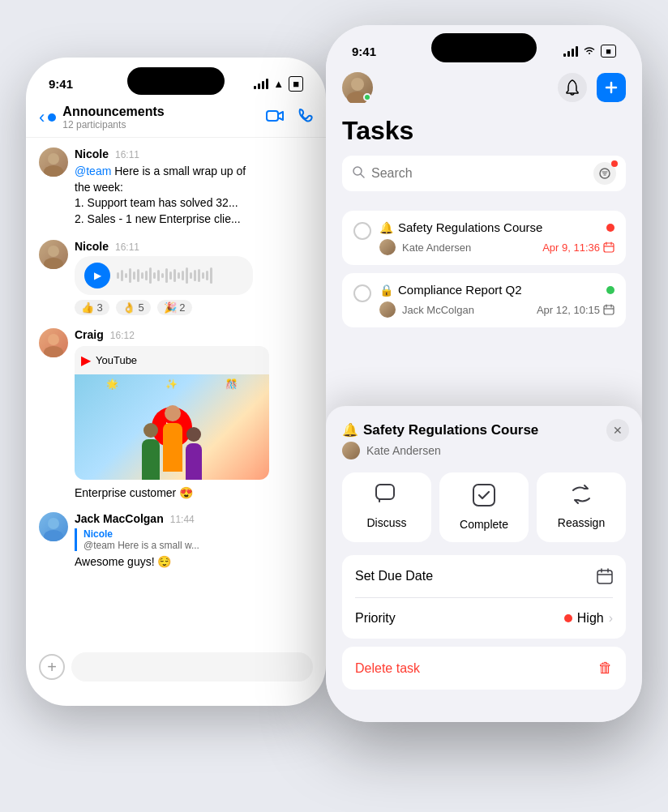 The image size is (668, 812). I want to click on message-content: Craig 16:12 ▶ YouTube, so click(194, 413).